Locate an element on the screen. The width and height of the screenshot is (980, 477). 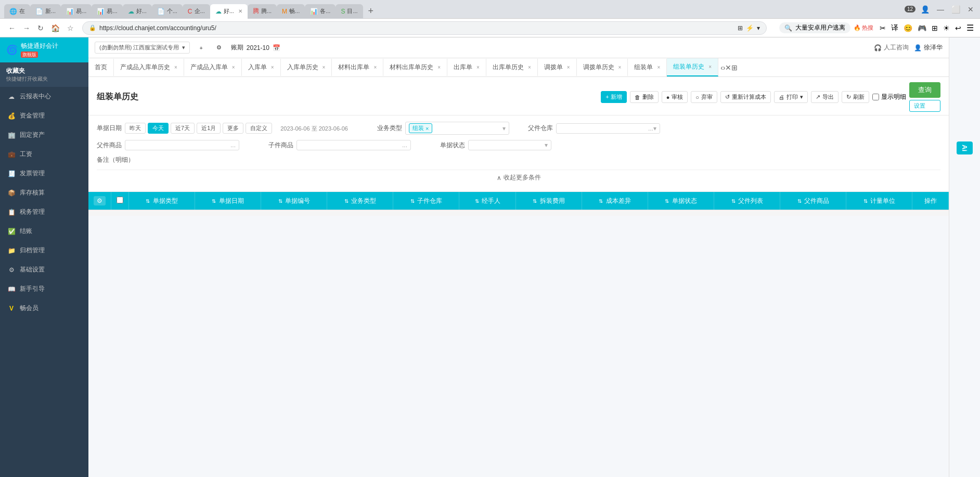
home-button: 🏠 is located at coordinates (55, 28).